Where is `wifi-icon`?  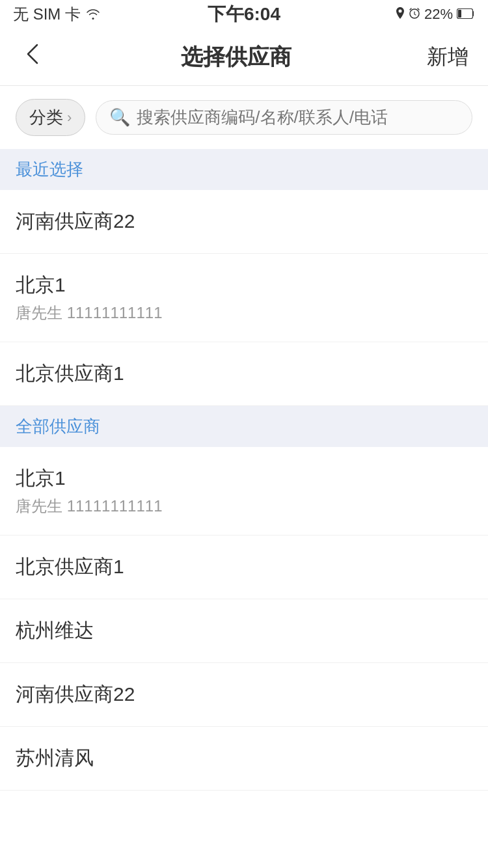 wifi-icon is located at coordinates (93, 14).